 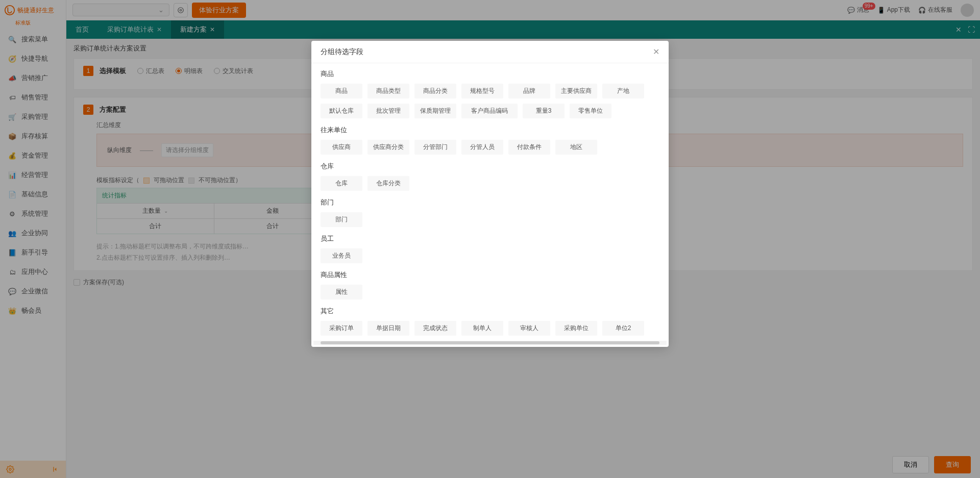 I want to click on modal-horizontal-scrollbar, so click(x=490, y=343).